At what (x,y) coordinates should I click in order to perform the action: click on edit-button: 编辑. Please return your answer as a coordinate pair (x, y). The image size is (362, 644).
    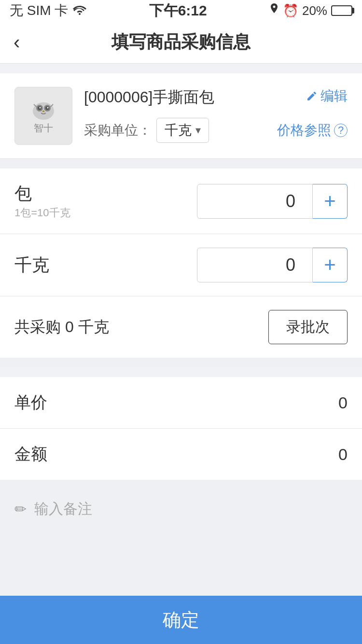
    Looking at the image, I should click on (327, 96).